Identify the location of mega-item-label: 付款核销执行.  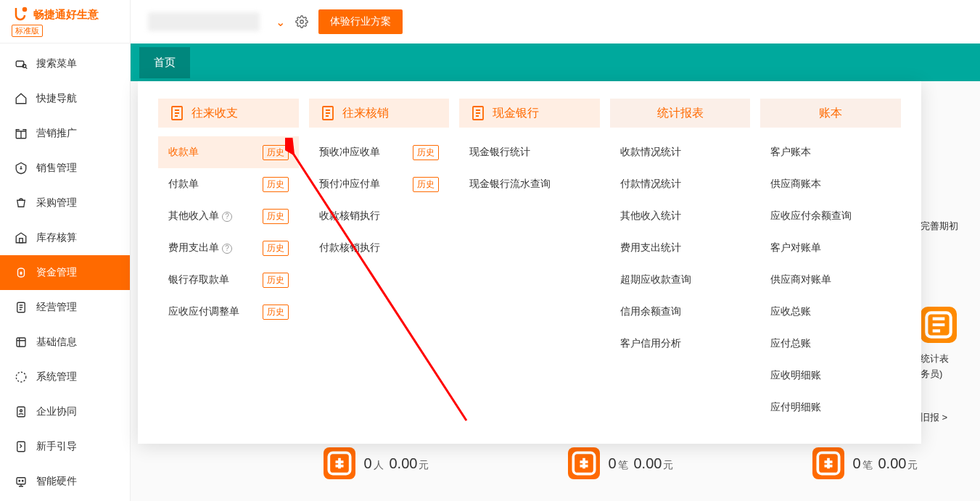
(350, 247).